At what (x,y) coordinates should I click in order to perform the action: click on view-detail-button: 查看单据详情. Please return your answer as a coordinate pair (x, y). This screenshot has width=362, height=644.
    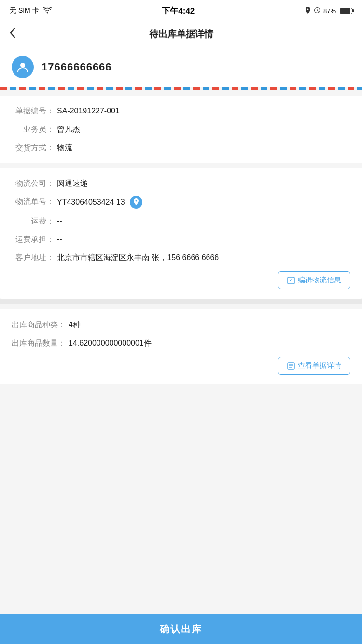
    Looking at the image, I should click on (314, 366).